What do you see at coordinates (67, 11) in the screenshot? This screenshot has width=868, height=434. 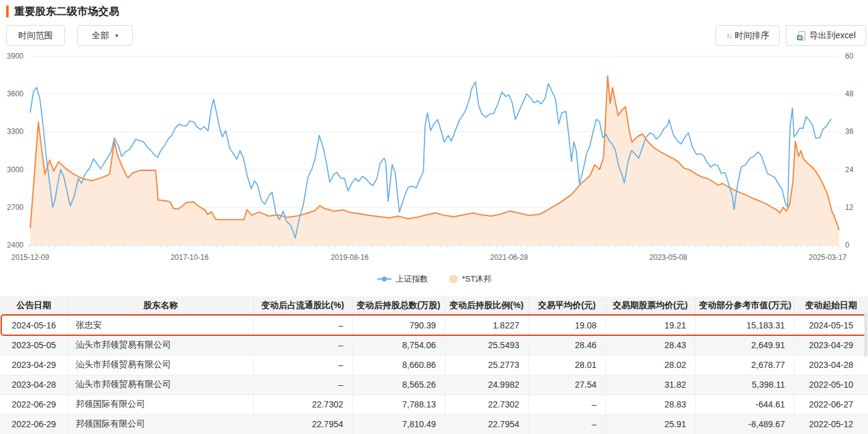 I see `page-title: 重要股东二级市场交易` at bounding box center [67, 11].